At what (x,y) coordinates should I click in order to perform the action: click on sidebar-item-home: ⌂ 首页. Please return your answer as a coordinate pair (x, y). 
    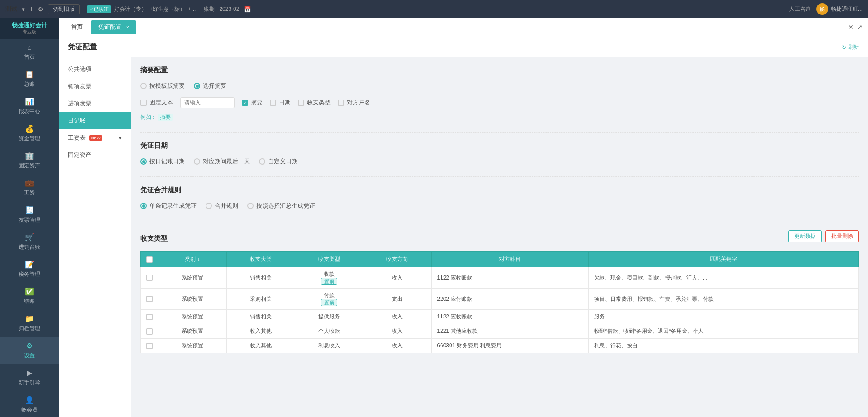
    Looking at the image, I should click on (29, 52).